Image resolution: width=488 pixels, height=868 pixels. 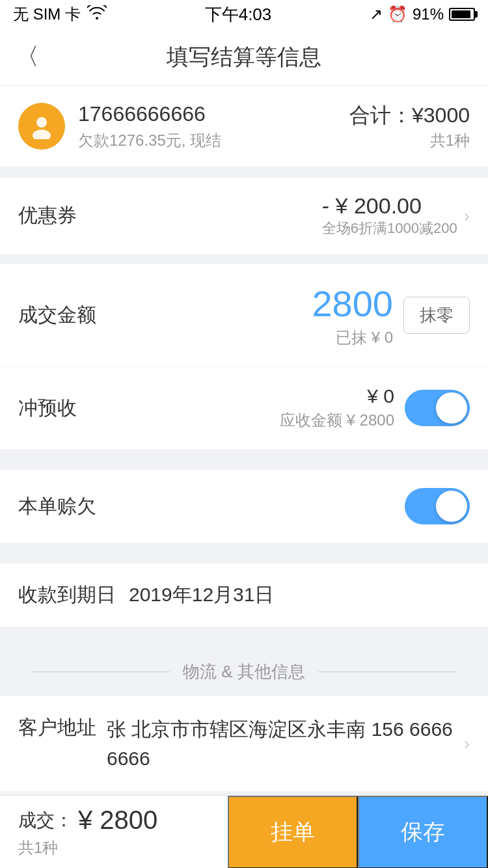 What do you see at coordinates (97, 14) in the screenshot?
I see `wifi-icon` at bounding box center [97, 14].